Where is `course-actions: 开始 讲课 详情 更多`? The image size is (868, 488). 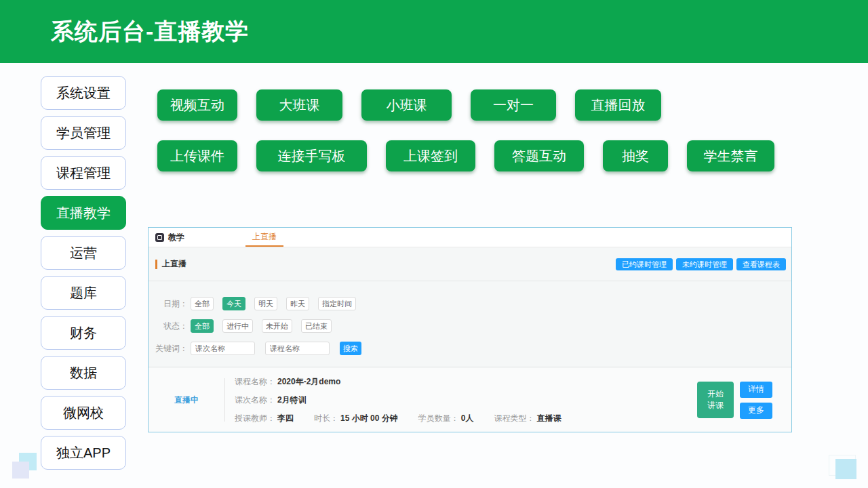
course-actions: 开始 讲课 详情 更多 is located at coordinates (735, 400).